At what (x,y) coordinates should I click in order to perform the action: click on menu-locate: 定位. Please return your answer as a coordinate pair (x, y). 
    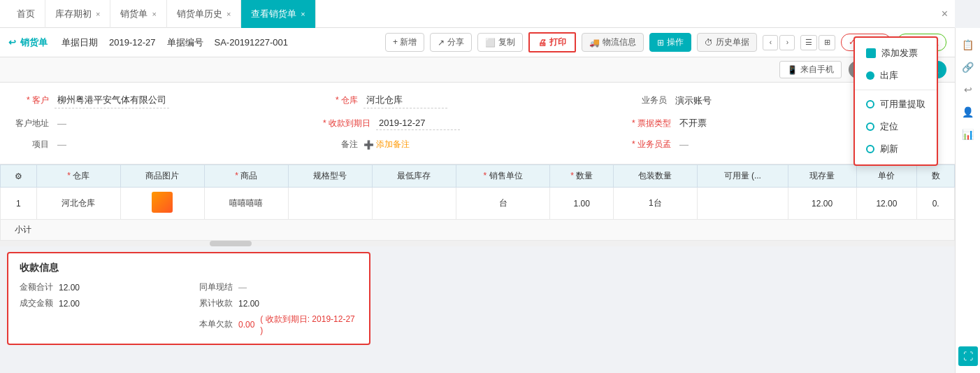
    Looking at the image, I should click on (896, 127).